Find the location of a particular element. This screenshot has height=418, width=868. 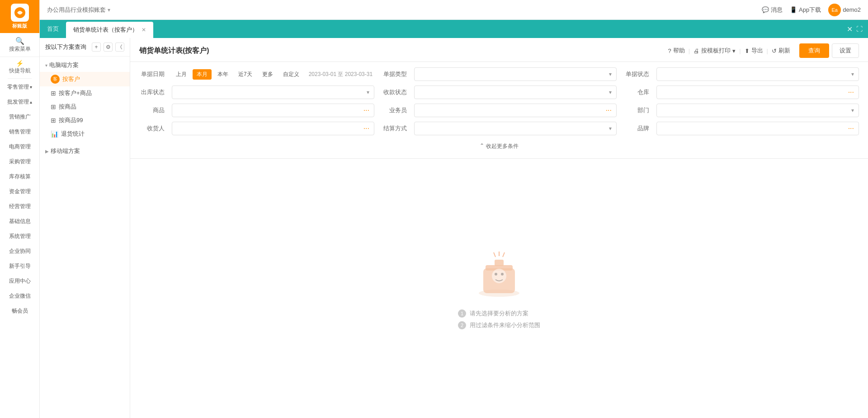

tab-sales-stat: 销货单统计表（按客户） ✕ is located at coordinates (109, 30).